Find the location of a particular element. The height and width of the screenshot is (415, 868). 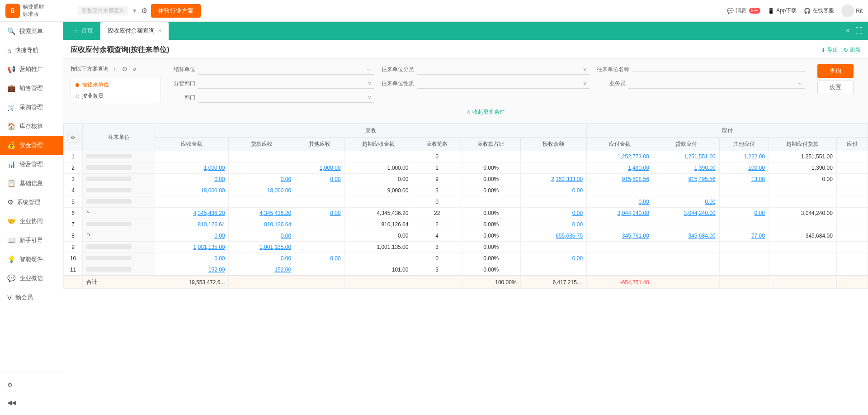

user-area: Rit is located at coordinates (852, 11).